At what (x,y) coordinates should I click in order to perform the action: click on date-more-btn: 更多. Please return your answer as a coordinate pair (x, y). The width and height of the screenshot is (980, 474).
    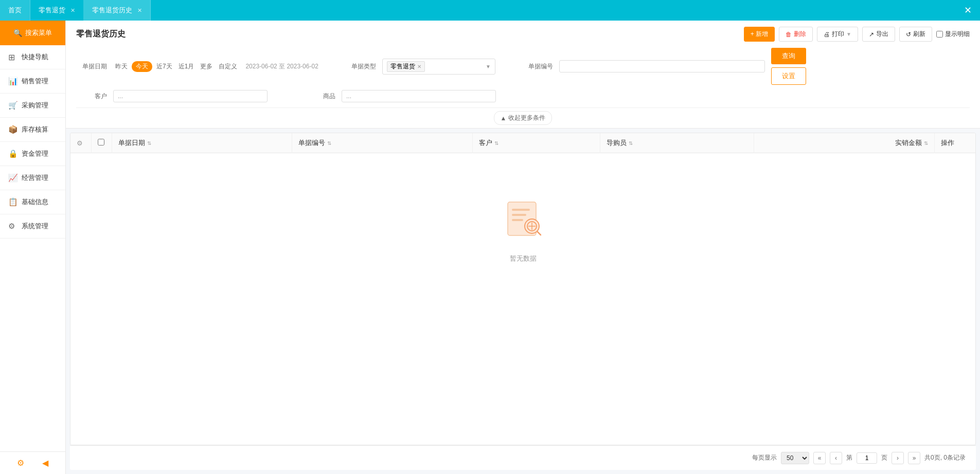
    Looking at the image, I should click on (206, 67).